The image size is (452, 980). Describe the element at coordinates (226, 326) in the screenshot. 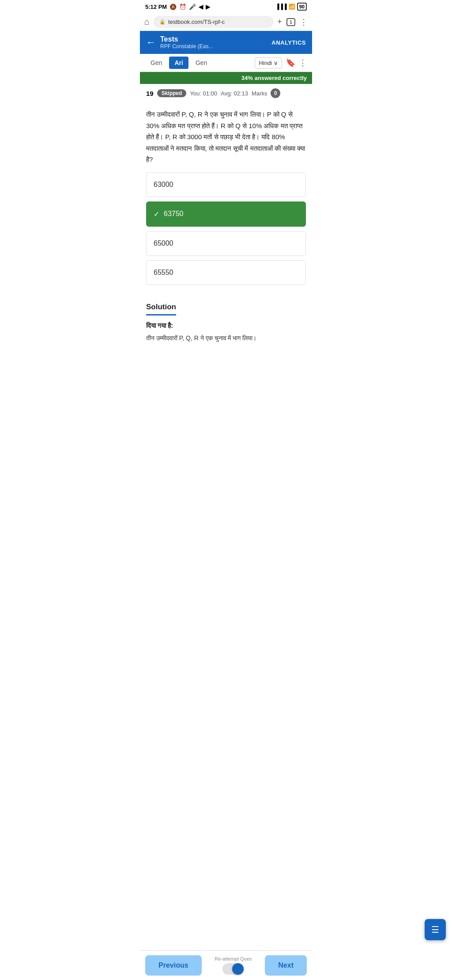

I see `solution-given-label: दिया गया है:` at that location.